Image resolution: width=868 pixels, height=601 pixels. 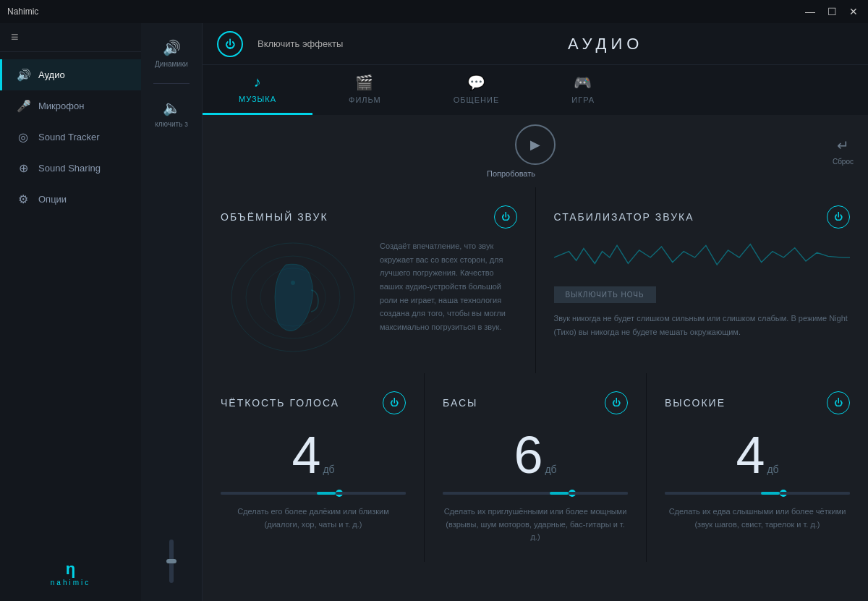 I want to click on hamburger-menu-icon: ≡, so click(x=14, y=38).